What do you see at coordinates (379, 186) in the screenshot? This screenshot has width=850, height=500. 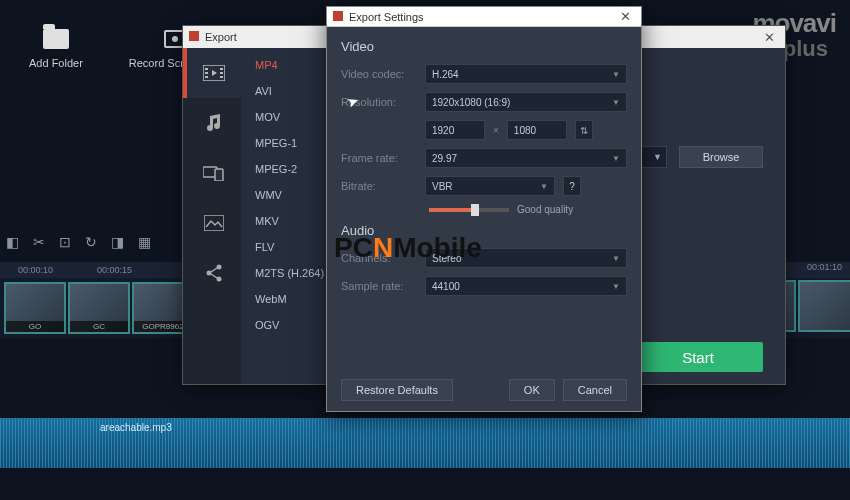 I see `bitrate-label: Bitrate:` at bounding box center [379, 186].